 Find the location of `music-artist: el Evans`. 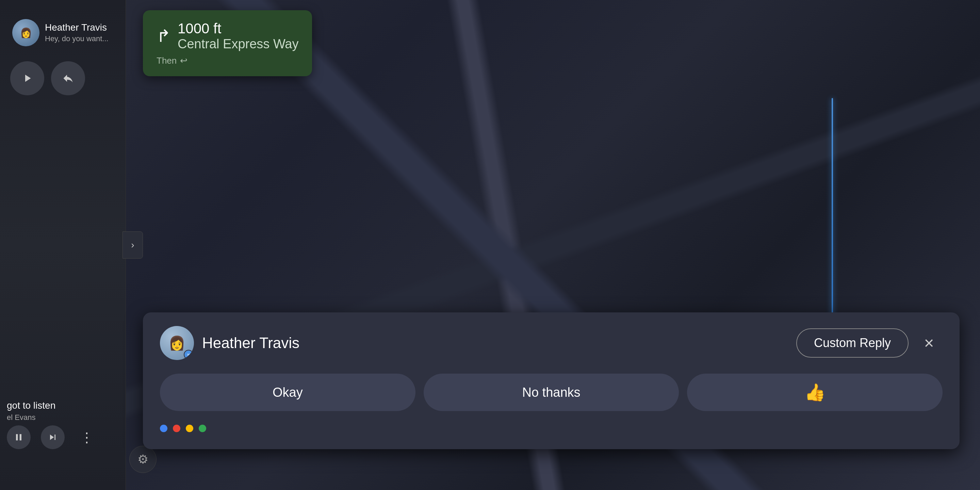

music-artist: el Evans is located at coordinates (31, 418).